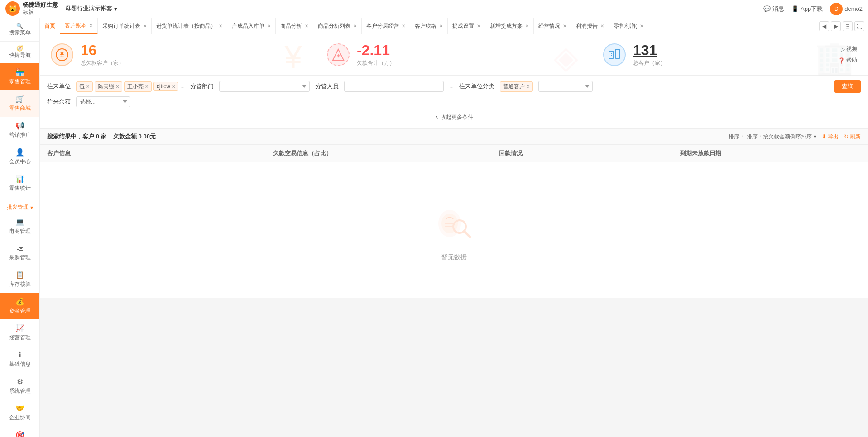 The image size is (868, 437). What do you see at coordinates (221, 26) in the screenshot?
I see `tab-close-purchase-in-stats: ✕` at bounding box center [221, 26].